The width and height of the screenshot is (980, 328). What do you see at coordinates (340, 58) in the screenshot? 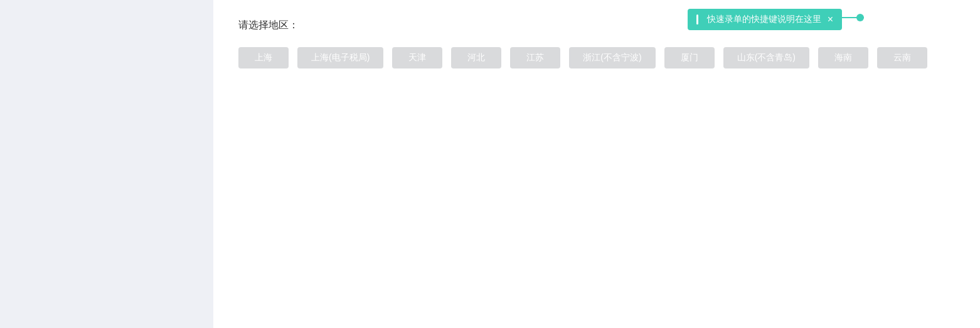
I see `region-btn-shanghai-e: 上海(电子税局)` at bounding box center [340, 58].